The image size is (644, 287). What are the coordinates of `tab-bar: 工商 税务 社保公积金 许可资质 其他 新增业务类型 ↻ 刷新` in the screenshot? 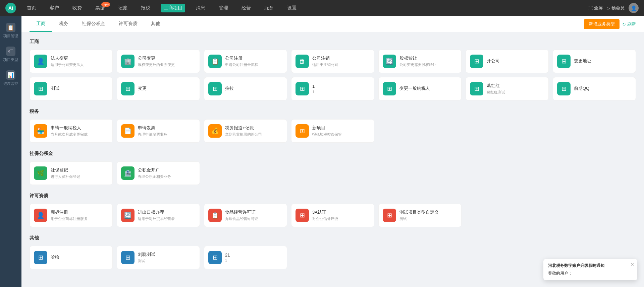 It's located at (333, 24).